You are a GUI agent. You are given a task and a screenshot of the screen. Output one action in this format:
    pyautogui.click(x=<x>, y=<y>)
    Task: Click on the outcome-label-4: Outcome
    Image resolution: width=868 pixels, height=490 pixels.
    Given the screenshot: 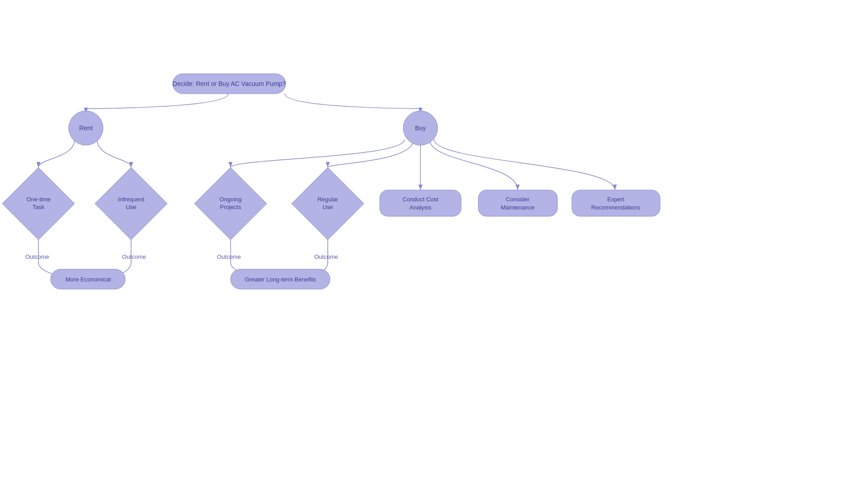 What is the action you would take?
    pyautogui.click(x=326, y=257)
    